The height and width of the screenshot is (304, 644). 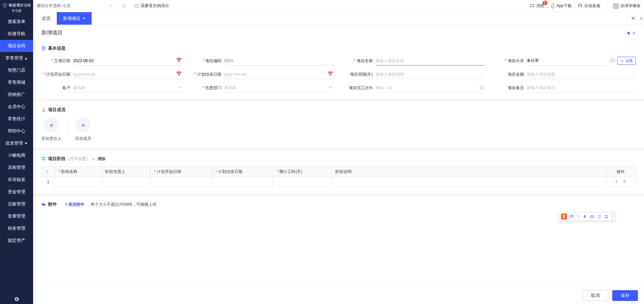 What do you see at coordinates (279, 88) in the screenshot?
I see `department-select` at bounding box center [279, 88].